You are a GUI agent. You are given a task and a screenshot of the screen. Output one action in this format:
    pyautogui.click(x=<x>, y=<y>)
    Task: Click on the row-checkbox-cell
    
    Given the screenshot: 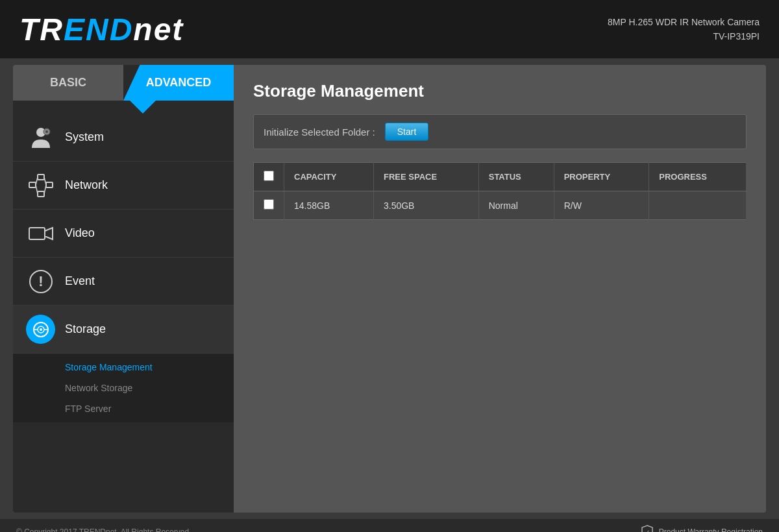 What is the action you would take?
    pyautogui.click(x=269, y=206)
    